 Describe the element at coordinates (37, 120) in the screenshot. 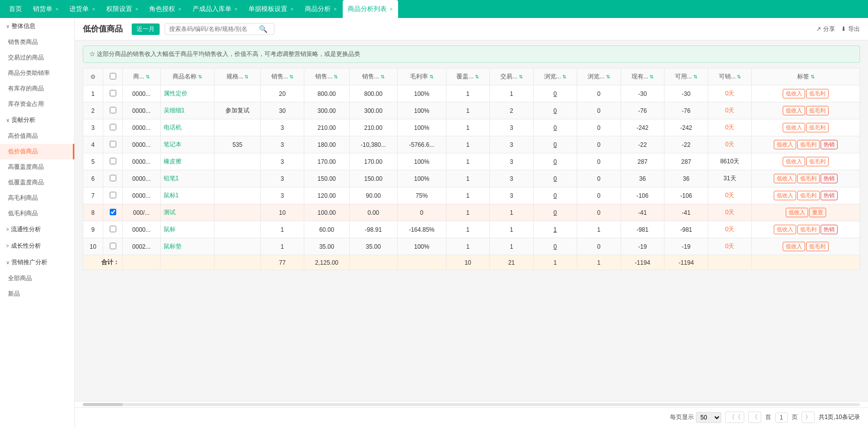

I see `sidebar-section-contribution: ∨ 贡献分析` at that location.